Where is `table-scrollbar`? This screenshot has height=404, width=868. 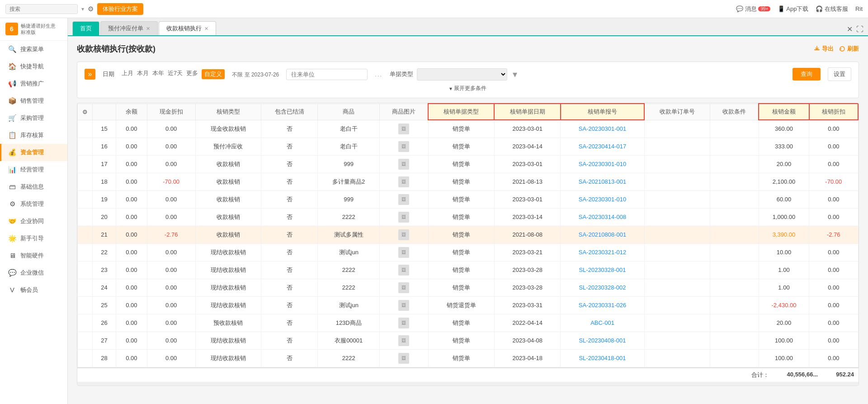
table-scrollbar is located at coordinates (468, 384).